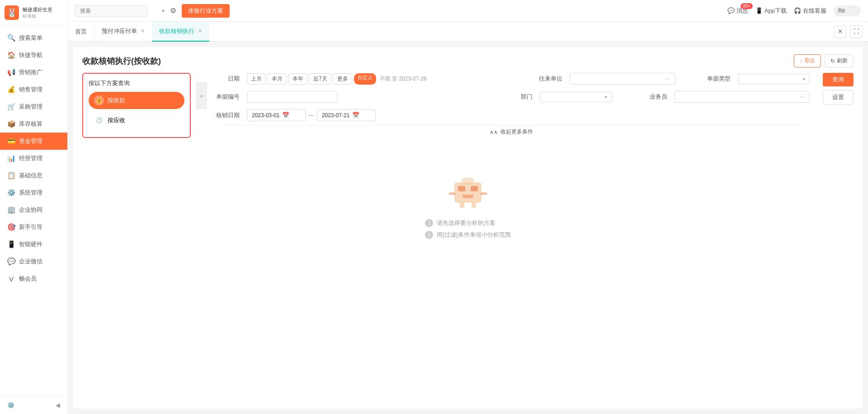  What do you see at coordinates (838, 97) in the screenshot?
I see `setting-button: 设置` at bounding box center [838, 97].